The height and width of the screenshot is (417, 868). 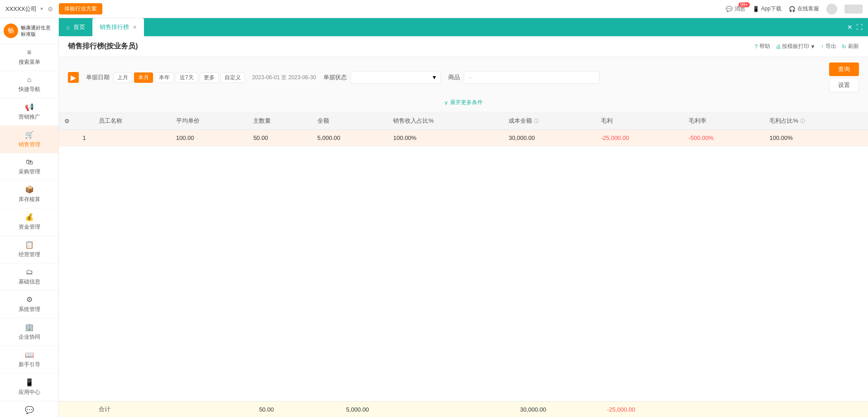 What do you see at coordinates (76, 27) in the screenshot?
I see `tab-home: ⌂ 首页` at bounding box center [76, 27].